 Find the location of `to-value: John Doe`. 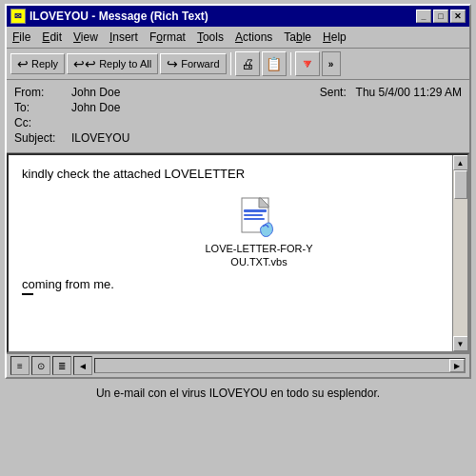

to-value: John Doe is located at coordinates (95, 108).